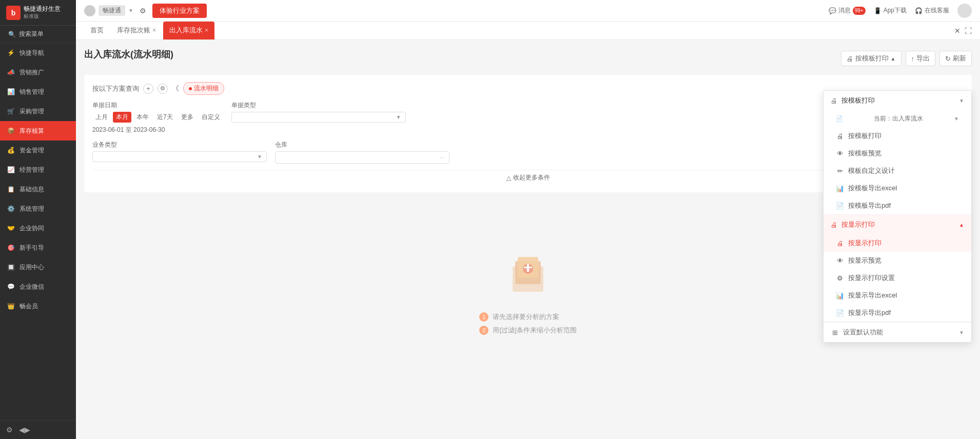  I want to click on refresh-button: ↻ 刷新, so click(955, 58).